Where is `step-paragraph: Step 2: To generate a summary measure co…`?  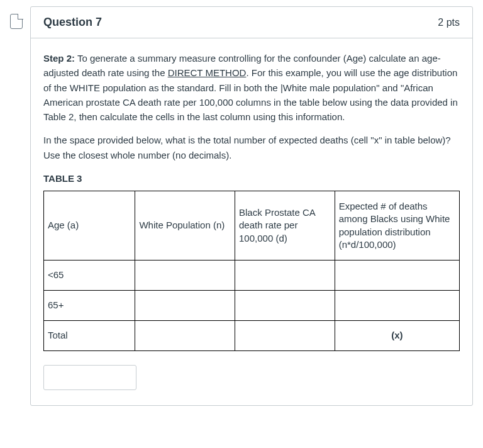 step-paragraph: Step 2: To generate a summary measure co… is located at coordinates (252, 87).